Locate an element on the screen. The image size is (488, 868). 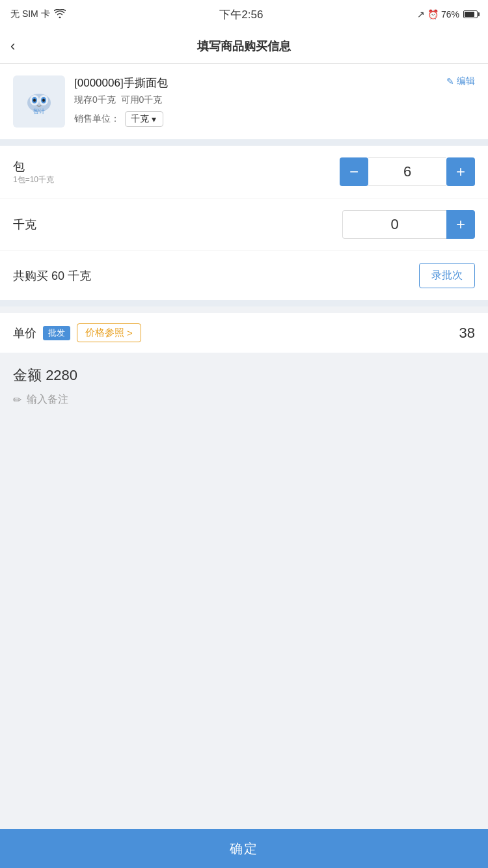
product-section: 智计 [0000006]手撕面包 现存0千克 可用0千克 销售单位： 千克 ▾ … is located at coordinates (244, 102).